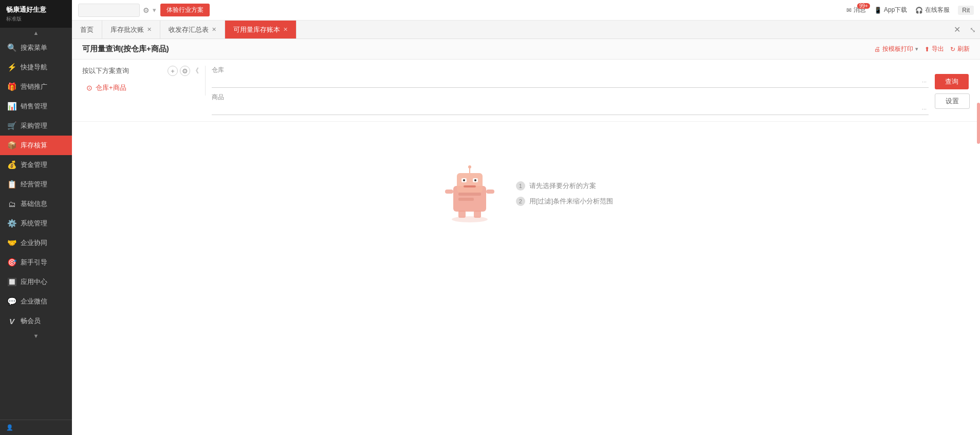 The width and height of the screenshot is (980, 435). What do you see at coordinates (12, 87) in the screenshot?
I see `marketing-icon: 🎁` at bounding box center [12, 87].